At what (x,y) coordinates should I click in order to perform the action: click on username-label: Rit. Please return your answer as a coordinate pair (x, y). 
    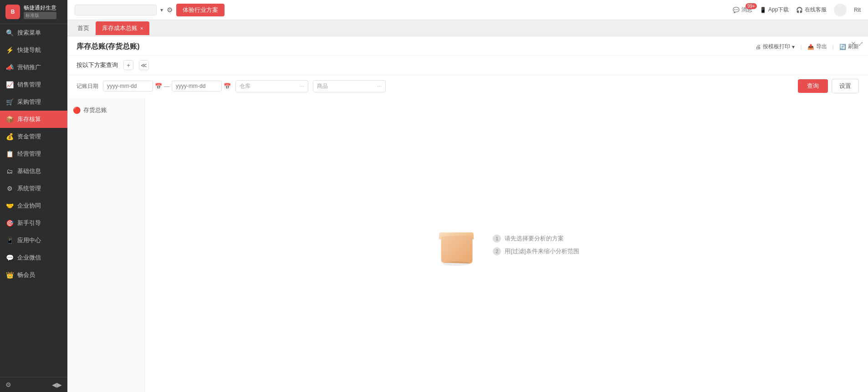
    Looking at the image, I should click on (857, 10).